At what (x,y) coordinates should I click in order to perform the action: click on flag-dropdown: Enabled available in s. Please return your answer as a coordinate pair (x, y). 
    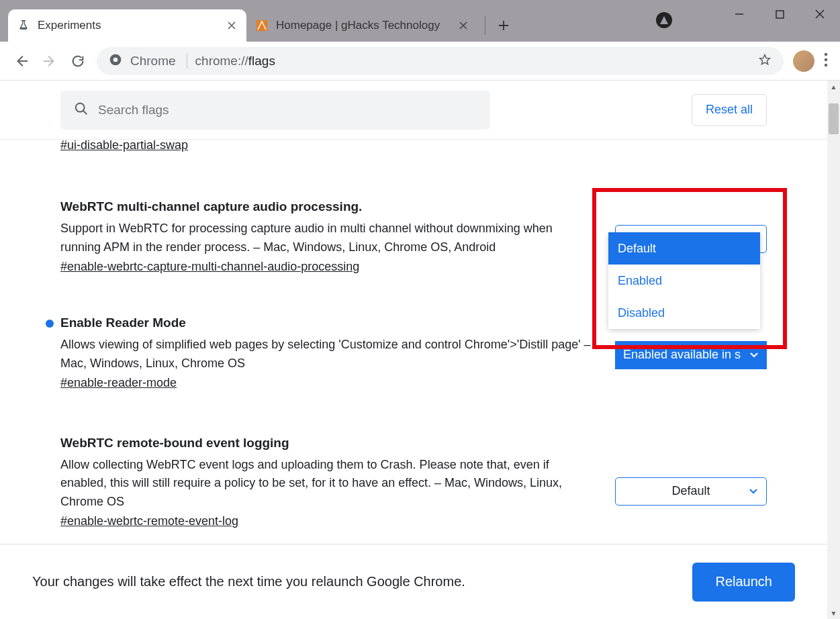
    Looking at the image, I should click on (691, 355).